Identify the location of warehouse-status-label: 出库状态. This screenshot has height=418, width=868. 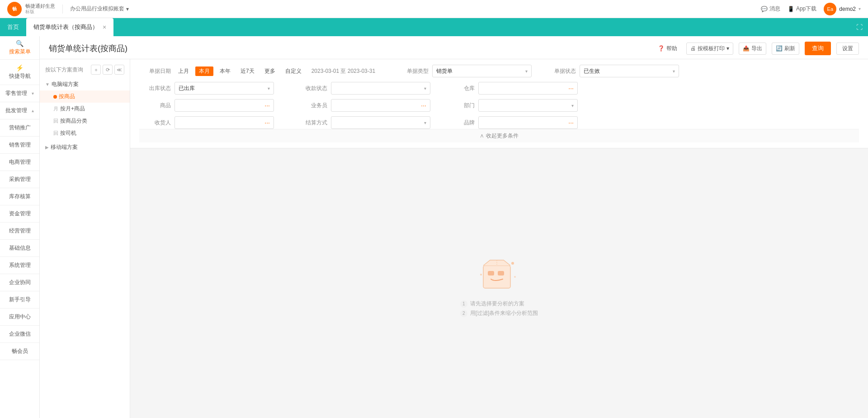
(155, 89).